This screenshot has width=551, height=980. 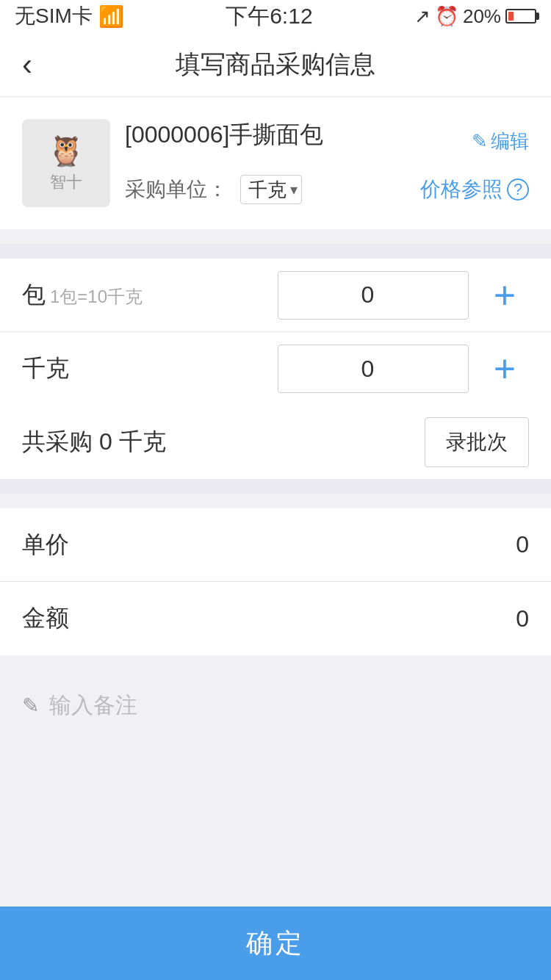 I want to click on status-bar: 无SIM卡 📶 下午6:12 ↗ ⏰ 20%, so click(x=276, y=16).